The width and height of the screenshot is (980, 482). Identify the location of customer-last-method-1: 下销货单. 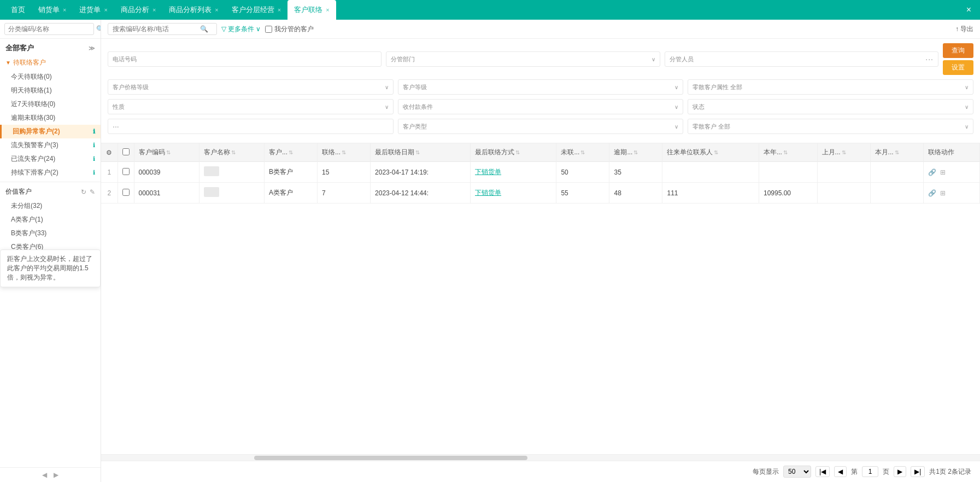
(514, 172).